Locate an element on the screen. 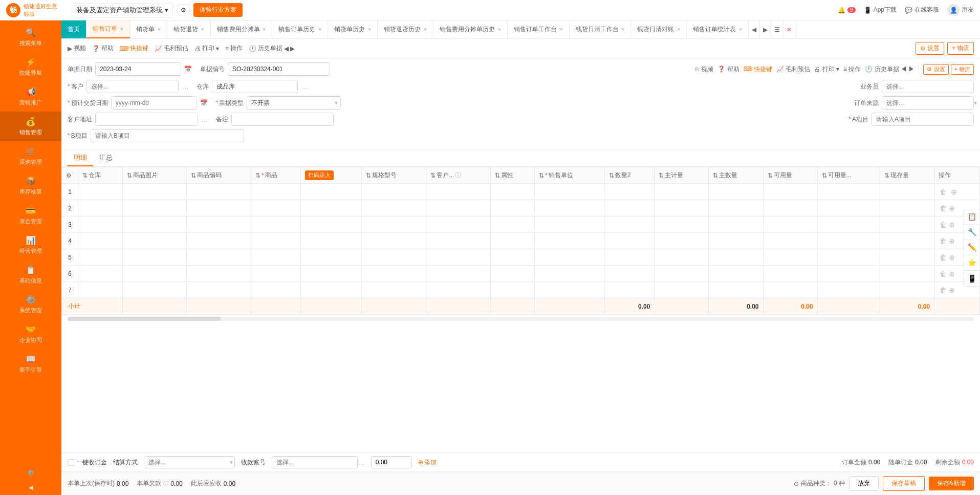 This screenshot has height=495, width=980. sidebar-item-basic: 📋 基础信息 is located at coordinates (31, 275).